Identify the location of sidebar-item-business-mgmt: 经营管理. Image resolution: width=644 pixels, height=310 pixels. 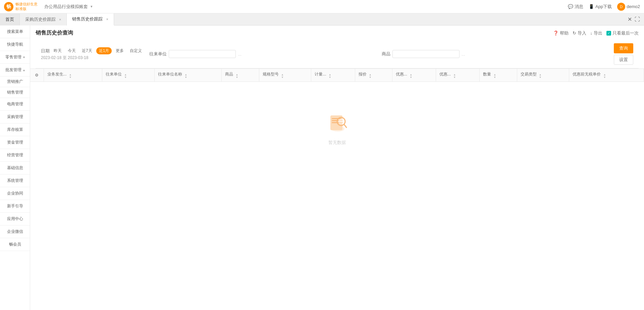
(15, 155).